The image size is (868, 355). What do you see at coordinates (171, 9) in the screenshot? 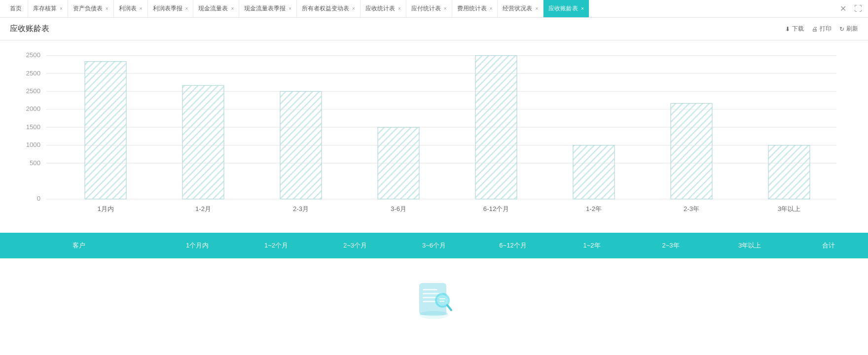
I see `tab-profit-quarter: 利润表季报 ×` at bounding box center [171, 9].